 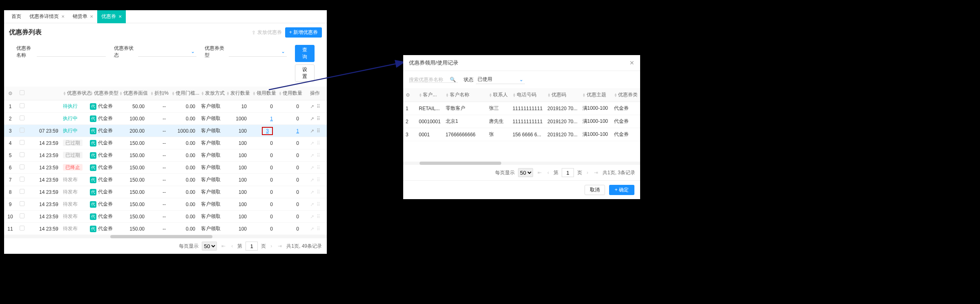 I want to click on table-row: 3000117666666666张156 6666 6...2019120 70…, so click(x=522, y=135).